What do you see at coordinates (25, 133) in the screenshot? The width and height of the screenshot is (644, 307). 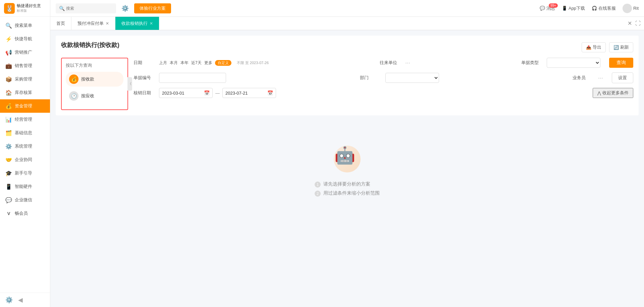 I see `sidebar-item-basic: 🗂️ 基础信息` at bounding box center [25, 133].